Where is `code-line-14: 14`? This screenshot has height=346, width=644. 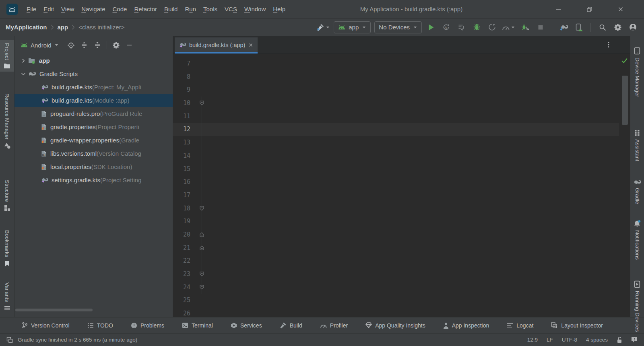 code-line-14: 14 is located at coordinates (396, 156).